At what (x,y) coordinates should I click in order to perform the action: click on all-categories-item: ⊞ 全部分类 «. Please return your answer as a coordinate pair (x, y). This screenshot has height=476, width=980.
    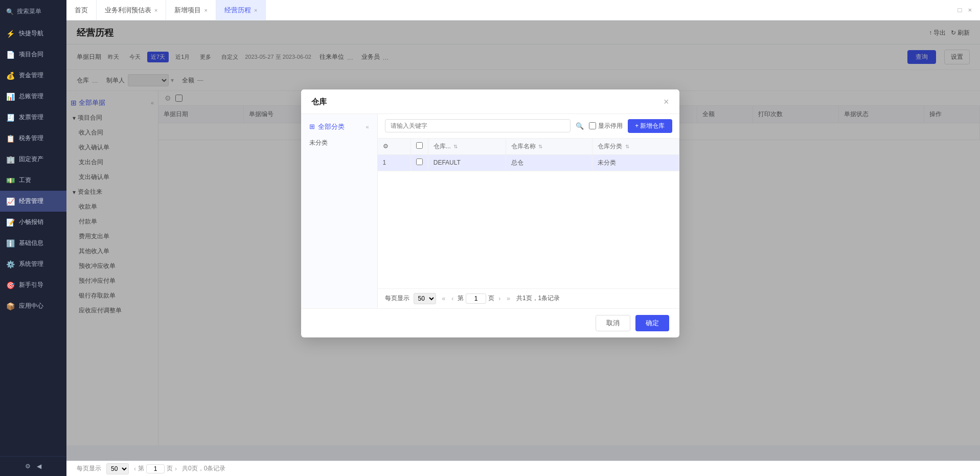
    Looking at the image, I should click on (339, 127).